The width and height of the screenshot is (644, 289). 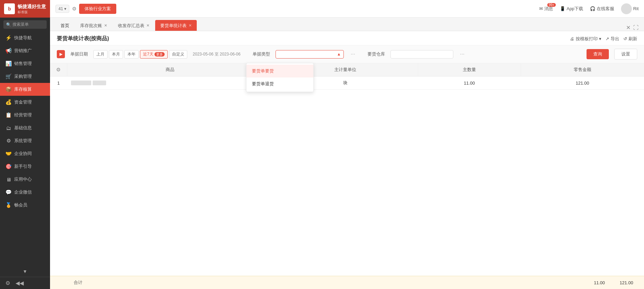 I want to click on print-icon: 🖨, so click(x=572, y=39).